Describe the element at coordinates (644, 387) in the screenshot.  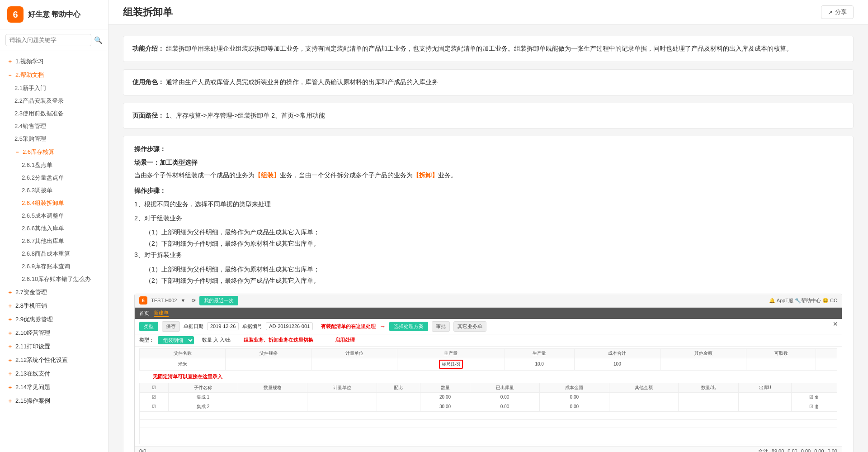
I see `lower-th-8: 其他金额` at that location.